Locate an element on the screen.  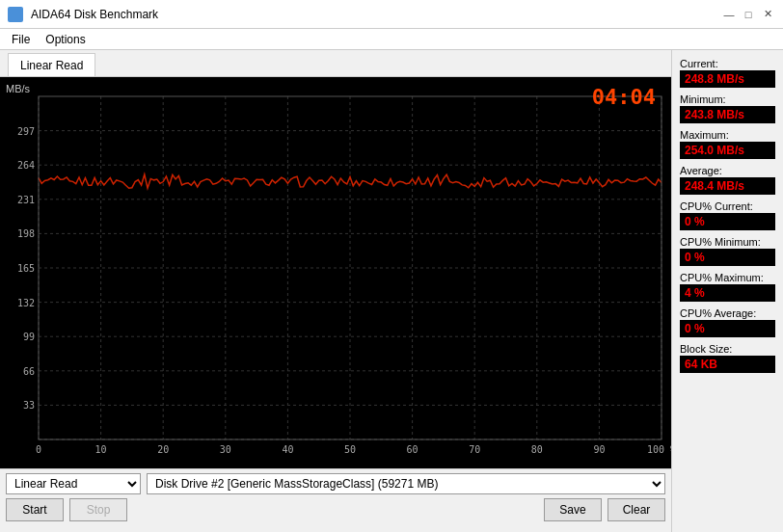
title-bar-controls: — □ ✕ is located at coordinates (748, 14).